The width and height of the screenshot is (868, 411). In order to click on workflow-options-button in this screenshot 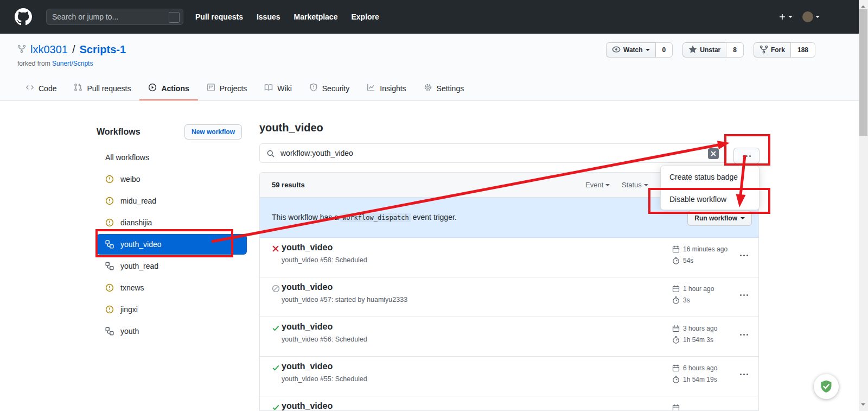, I will do `click(746, 156)`.